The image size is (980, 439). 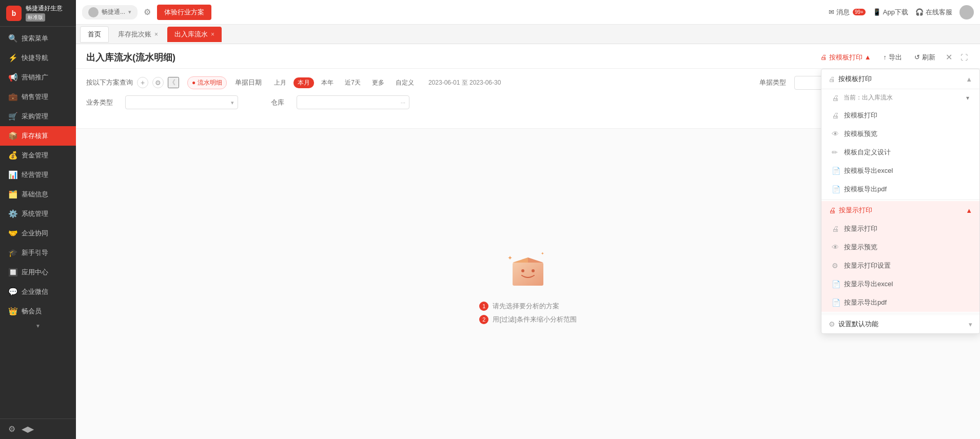 I want to click on dropdown-collapse-icon: ▲, so click(x=969, y=79).